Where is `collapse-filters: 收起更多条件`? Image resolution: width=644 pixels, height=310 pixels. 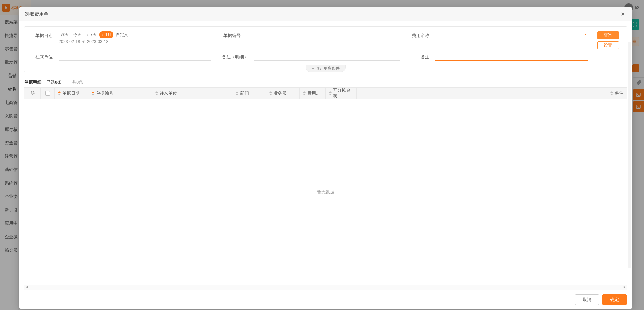 collapse-filters: 收起更多条件 is located at coordinates (326, 69).